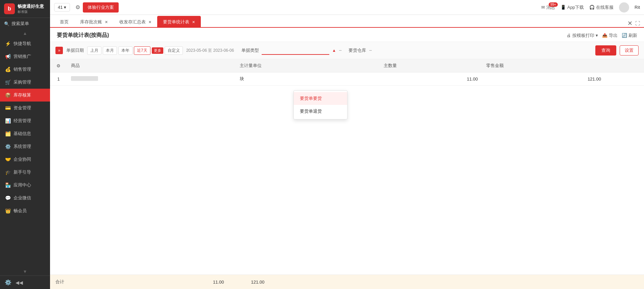  Describe the element at coordinates (25, 185) in the screenshot. I see `sidebar-item-appstore: 🏪 应用中心` at that location.